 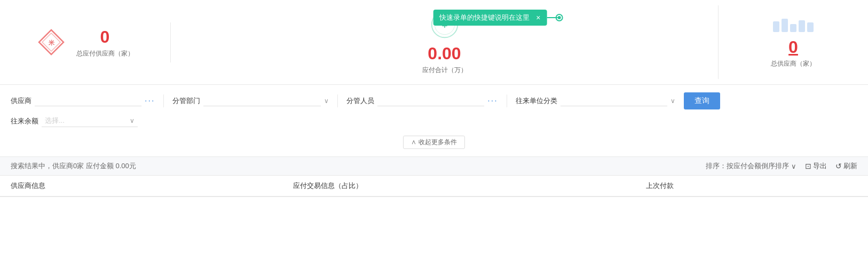 I want to click on refresh-button: ↺ 刷新, so click(x=847, y=166).